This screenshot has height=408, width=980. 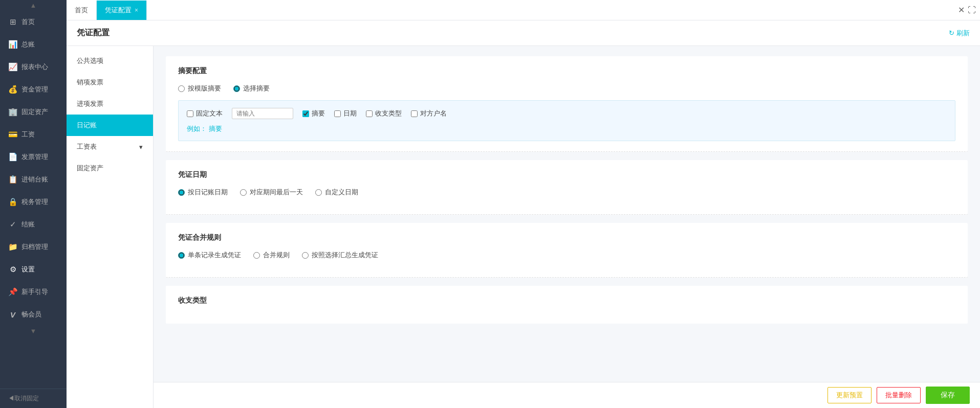 I want to click on radio-custom-date: 自定义日期, so click(x=337, y=192).